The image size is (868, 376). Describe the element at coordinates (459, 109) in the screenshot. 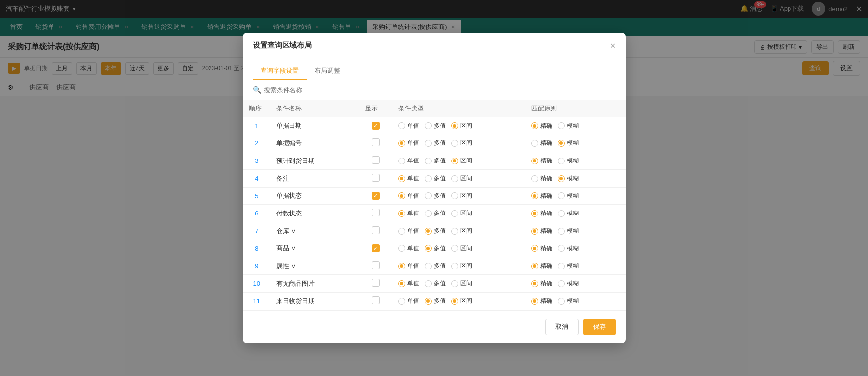

I see `th-type: 条件类型` at that location.